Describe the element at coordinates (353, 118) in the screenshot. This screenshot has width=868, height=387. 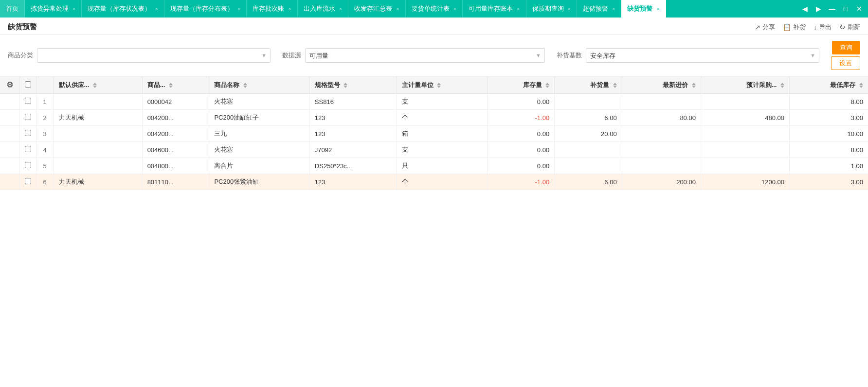
I see `td-spec: 123` at that location.